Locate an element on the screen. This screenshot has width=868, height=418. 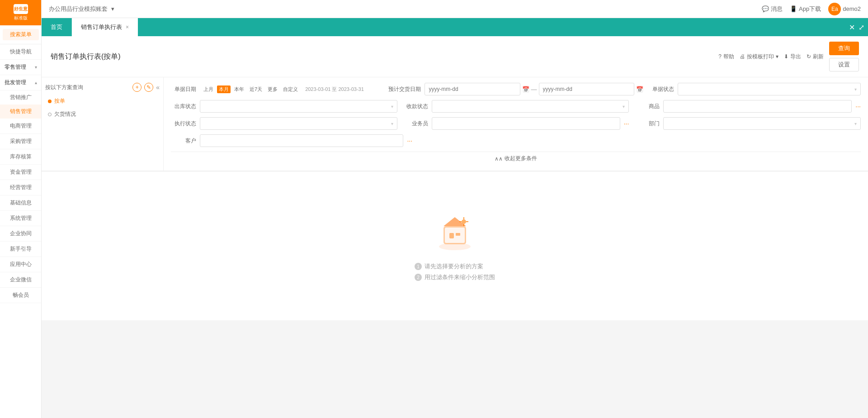
collapse-more-button: ∧∧ 收起更多条件 is located at coordinates (516, 158).